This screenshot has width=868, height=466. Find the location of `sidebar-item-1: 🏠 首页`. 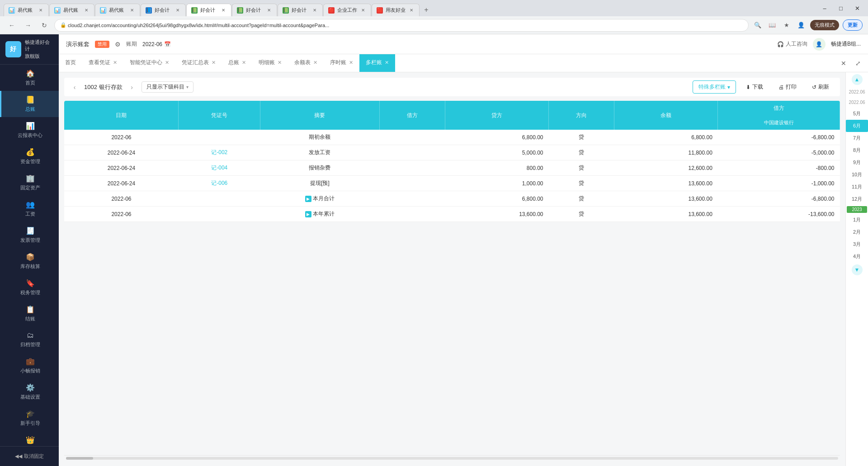

sidebar-item-1: 🏠 首页 is located at coordinates (29, 78).